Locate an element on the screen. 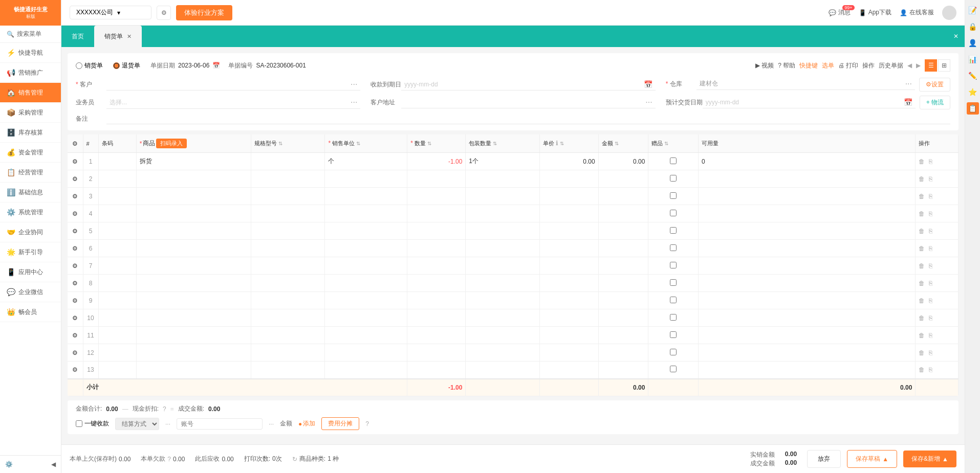  settings-icon: ⚙️ is located at coordinates (9, 464).